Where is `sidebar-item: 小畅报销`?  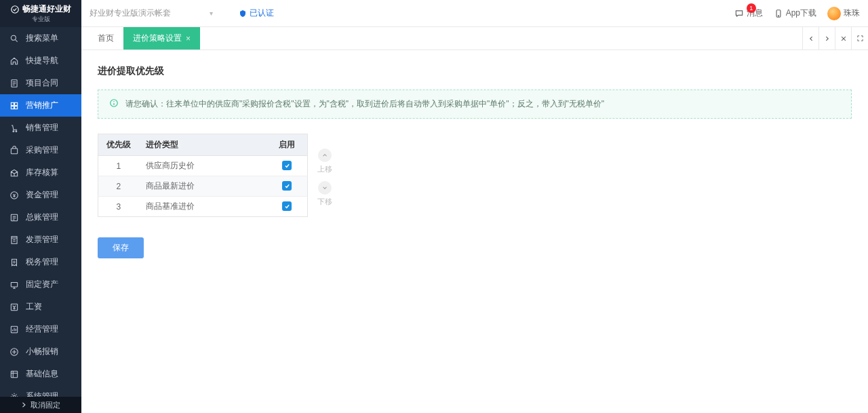
sidebar-item: 小畅报销 is located at coordinates (41, 351).